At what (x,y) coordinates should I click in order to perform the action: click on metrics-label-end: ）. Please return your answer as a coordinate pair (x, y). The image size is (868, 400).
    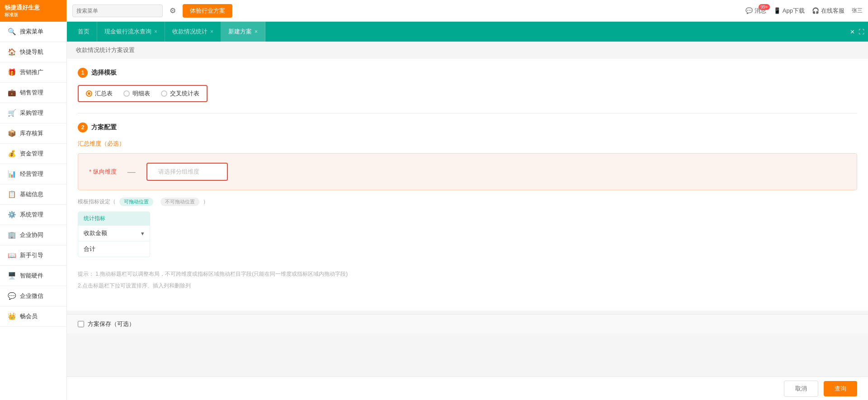
    Looking at the image, I should click on (206, 202).